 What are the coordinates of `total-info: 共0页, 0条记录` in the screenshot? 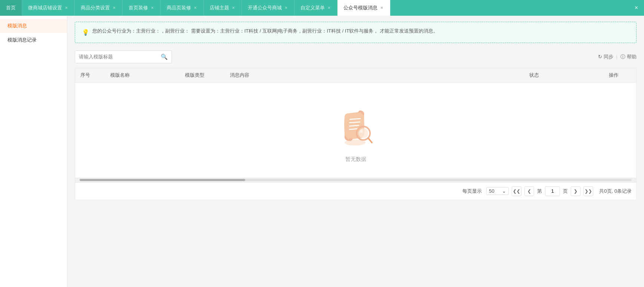 It's located at (615, 191).